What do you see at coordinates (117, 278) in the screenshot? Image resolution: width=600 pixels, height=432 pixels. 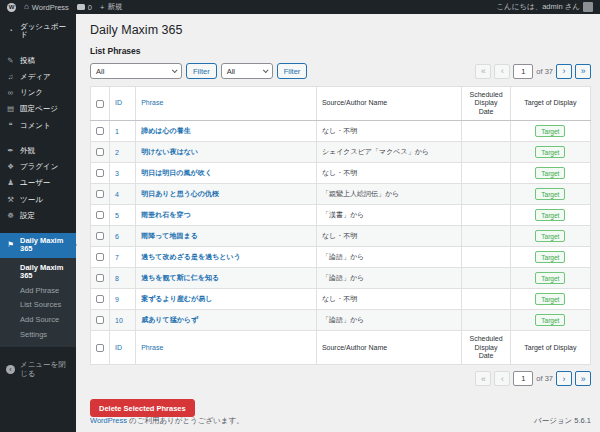 I see `row-id-link: 8` at bounding box center [117, 278].